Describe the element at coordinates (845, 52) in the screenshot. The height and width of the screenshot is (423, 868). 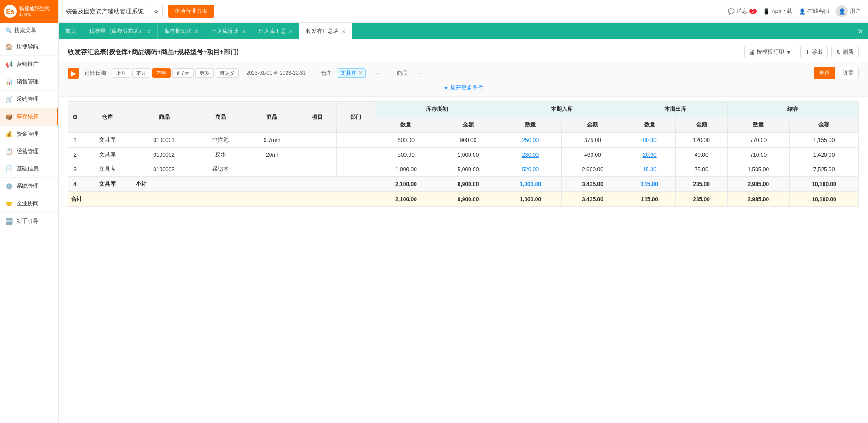
I see `refresh-btn: ↻ 刷新` at that location.